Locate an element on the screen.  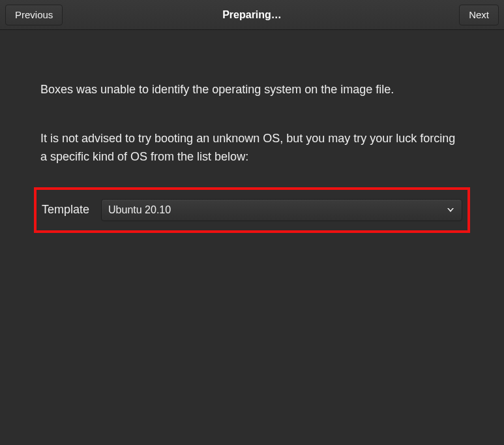
message-primary: Boxes was unable to identify the operati… is located at coordinates (252, 90).